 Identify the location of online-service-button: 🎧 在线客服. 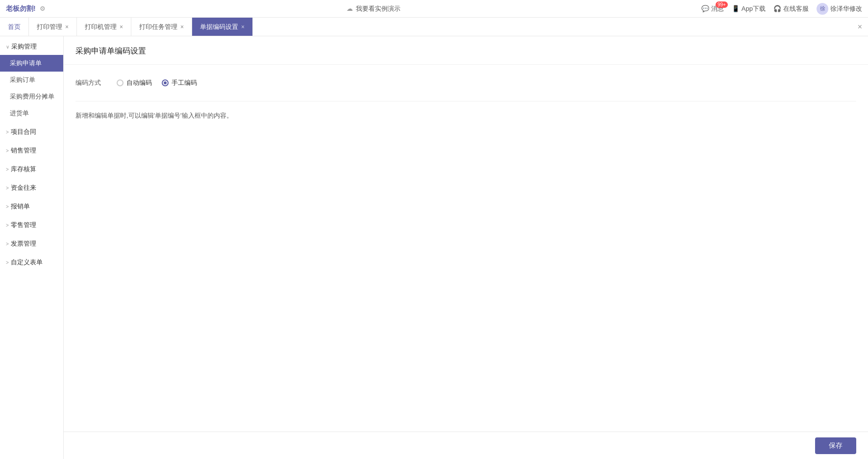
(791, 9).